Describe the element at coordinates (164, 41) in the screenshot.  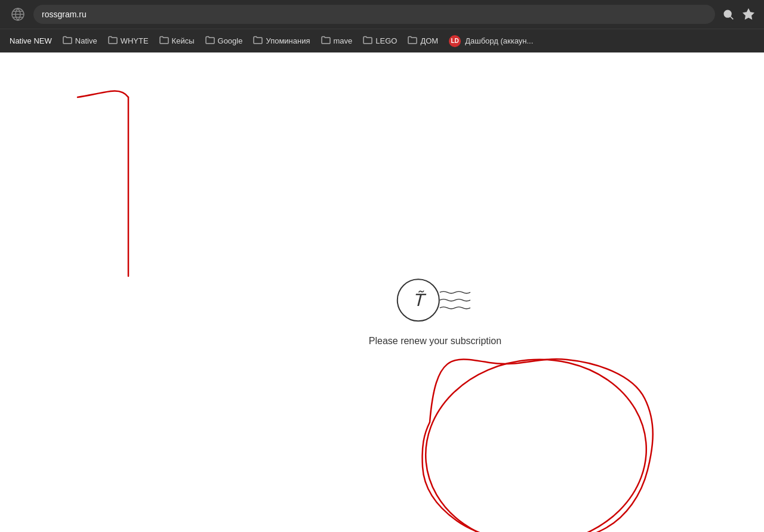
I see `folder-icon-keysy` at that location.